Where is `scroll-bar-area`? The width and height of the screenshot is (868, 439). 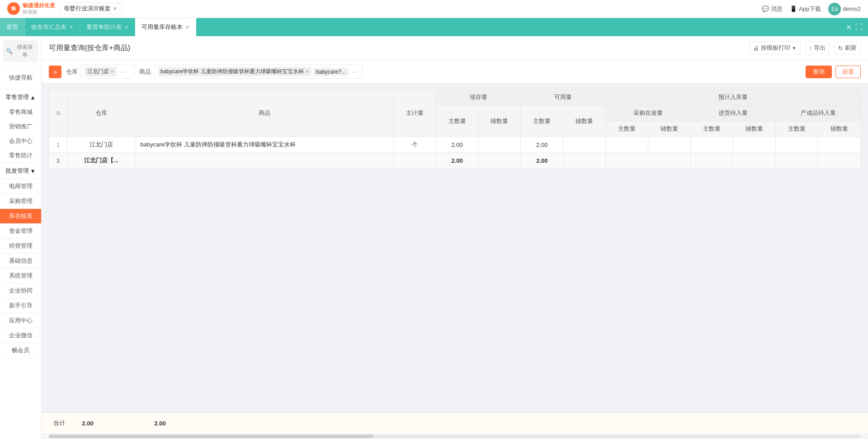 scroll-bar-area is located at coordinates (455, 436).